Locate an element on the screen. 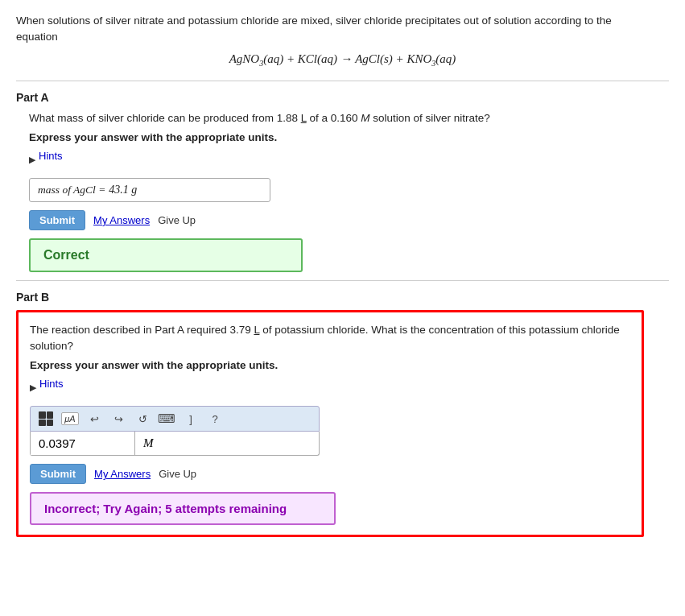 The height and width of the screenshot is (616, 685). part-b-answer-row is located at coordinates (175, 444).